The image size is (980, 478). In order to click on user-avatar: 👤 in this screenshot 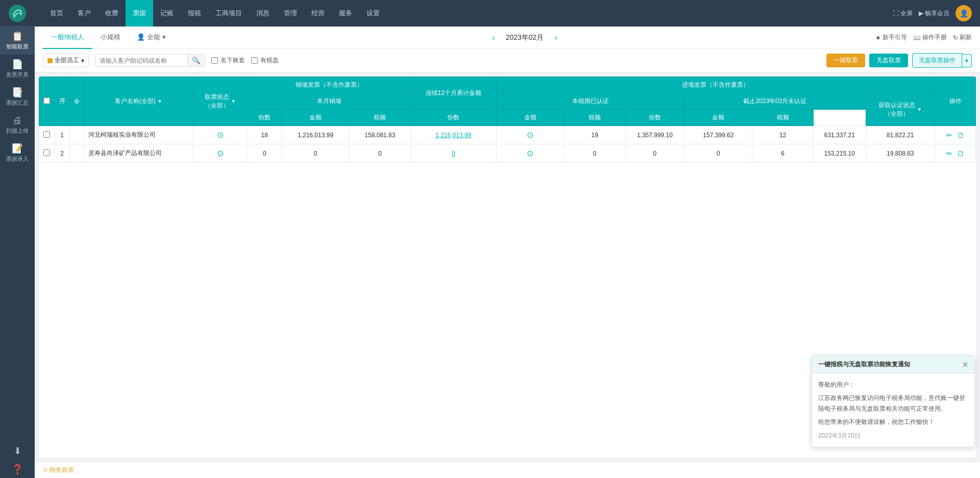, I will do `click(964, 13)`.